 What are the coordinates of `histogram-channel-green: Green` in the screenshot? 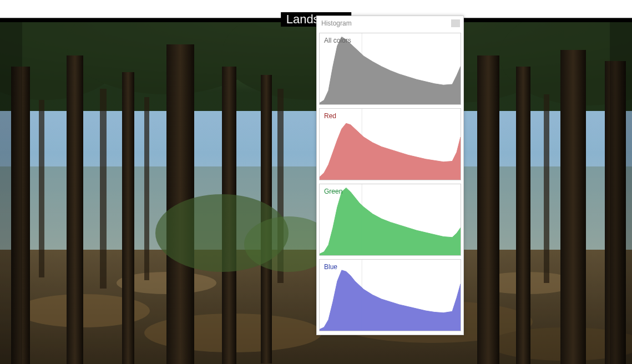 It's located at (390, 220).